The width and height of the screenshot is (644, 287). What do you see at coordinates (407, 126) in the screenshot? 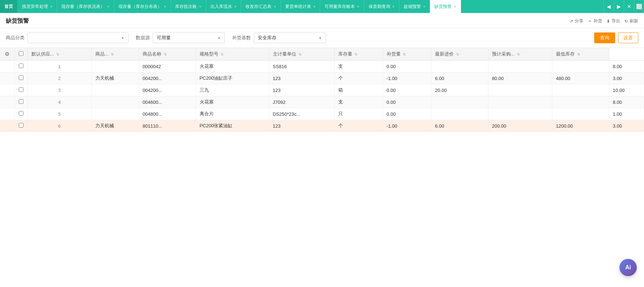
I see `row-stock: -1.00` at bounding box center [407, 126].